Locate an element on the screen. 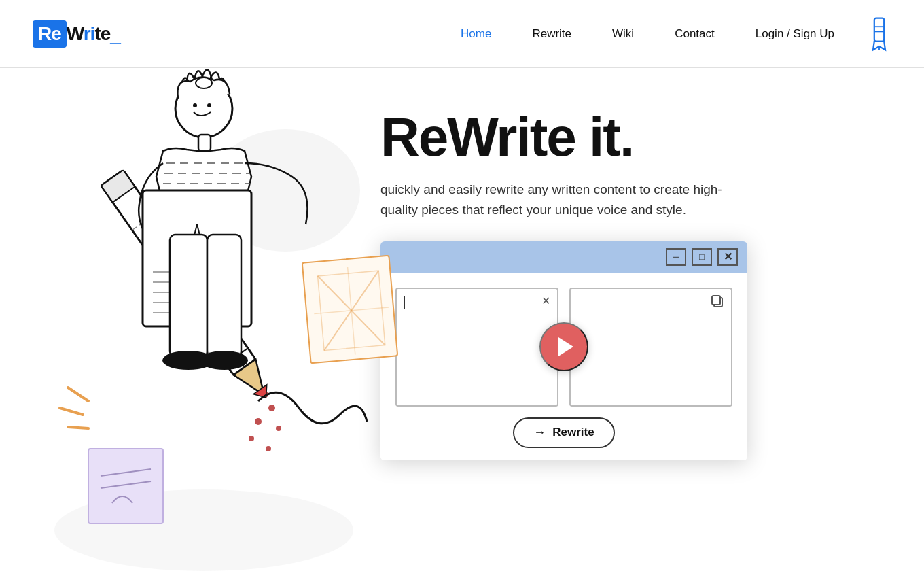 The width and height of the screenshot is (924, 584). play-button is located at coordinates (564, 347).